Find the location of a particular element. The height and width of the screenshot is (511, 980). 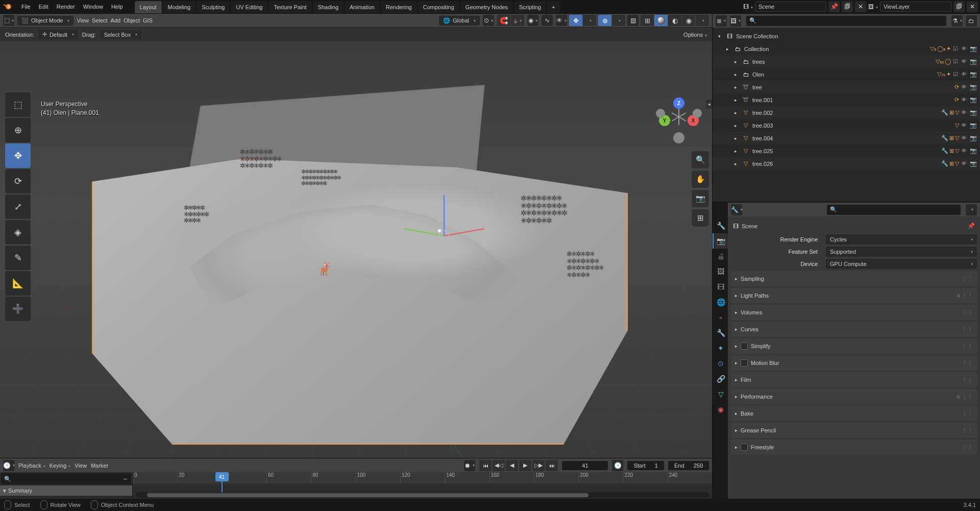

new-layer-icon: 🗐 is located at coordinates (959, 7).